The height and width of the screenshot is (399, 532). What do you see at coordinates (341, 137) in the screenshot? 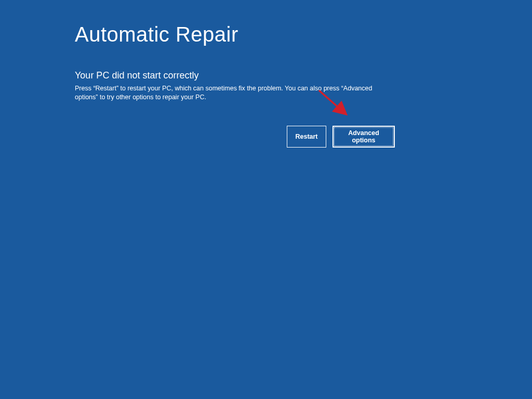
I see `button-row: Restart Advanced options` at bounding box center [341, 137].